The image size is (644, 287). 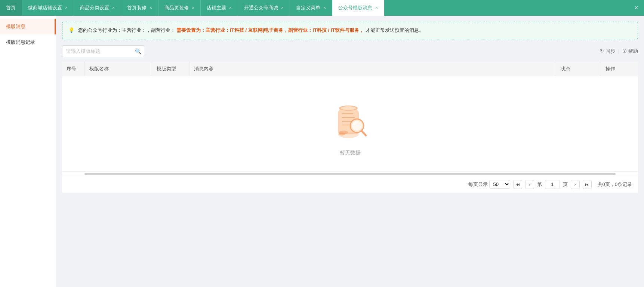 What do you see at coordinates (283, 8) in the screenshot?
I see `close-tab-open-mall: ×` at bounding box center [283, 8].